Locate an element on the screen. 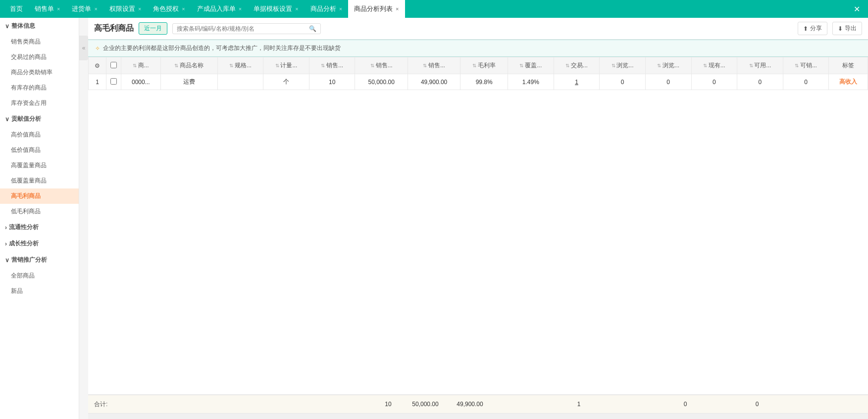 The width and height of the screenshot is (868, 419). sidebar-item-全部商品: 全部商品 is located at coordinates (40, 276).